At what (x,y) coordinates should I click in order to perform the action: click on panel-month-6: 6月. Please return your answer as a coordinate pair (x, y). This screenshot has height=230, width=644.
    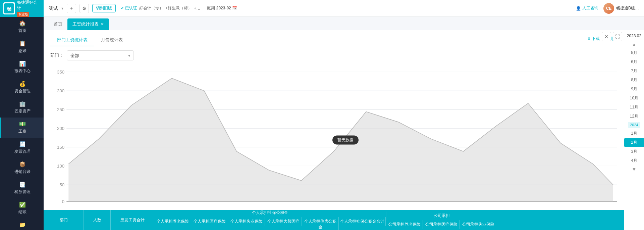
    Looking at the image, I should click on (634, 62).